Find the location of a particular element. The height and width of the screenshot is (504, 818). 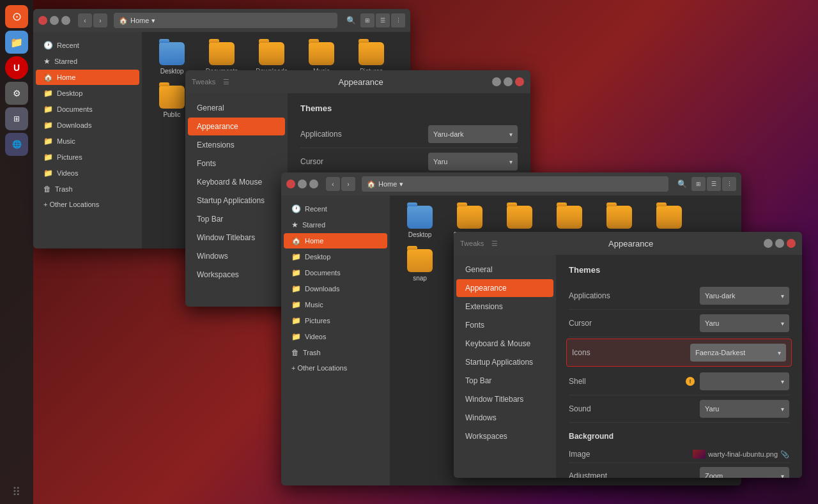

settings-dock-icon: ⚙ is located at coordinates (17, 93).